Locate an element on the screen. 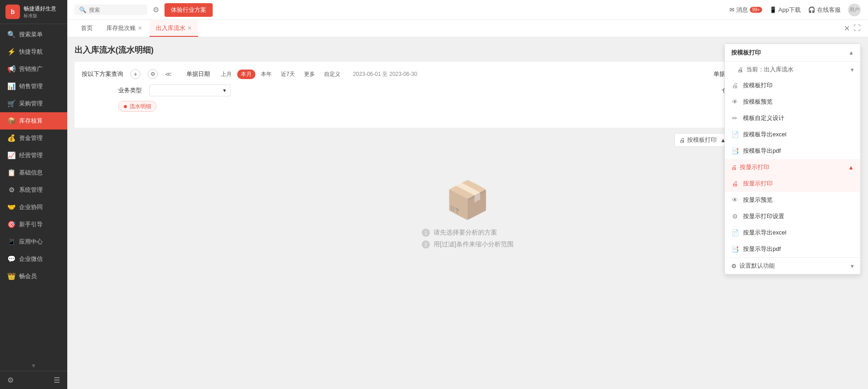 This screenshot has width=868, height=389. quick-nav-icon: ⚡ is located at coordinates (11, 52).